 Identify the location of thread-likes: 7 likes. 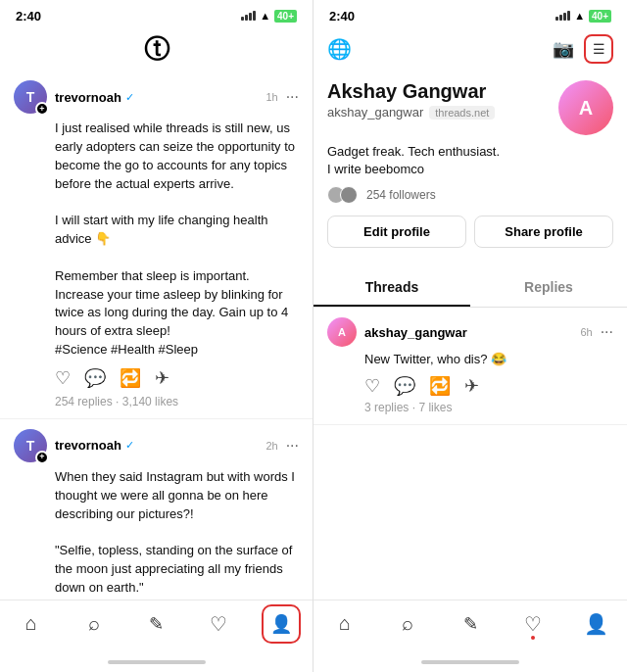
(435, 408).